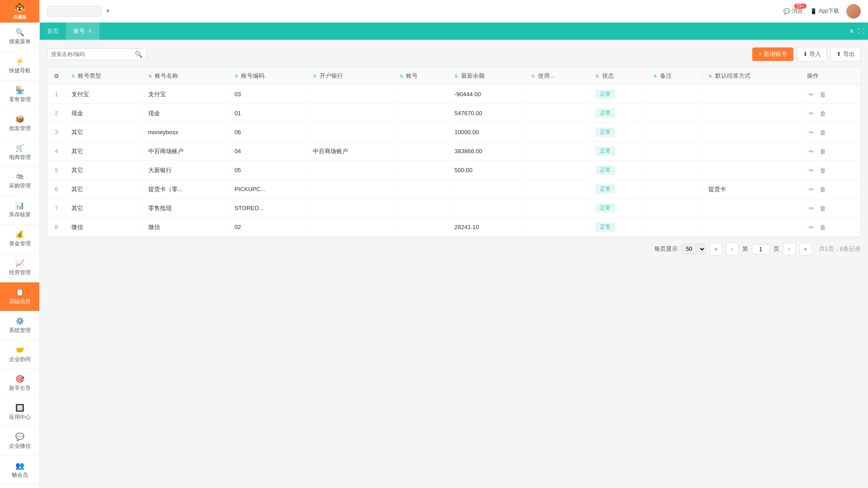 This screenshot has height=488, width=868. I want to click on sidebar-item-quicknav: ⚡ 快捷导航, so click(20, 66).